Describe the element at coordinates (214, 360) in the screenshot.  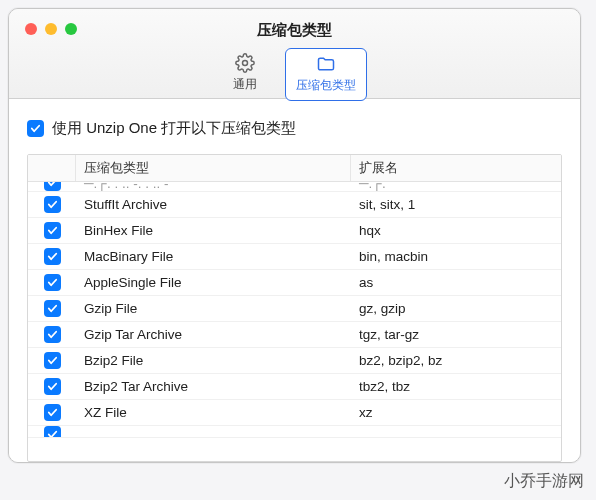
I see `cell-type: Bzip2 File` at that location.